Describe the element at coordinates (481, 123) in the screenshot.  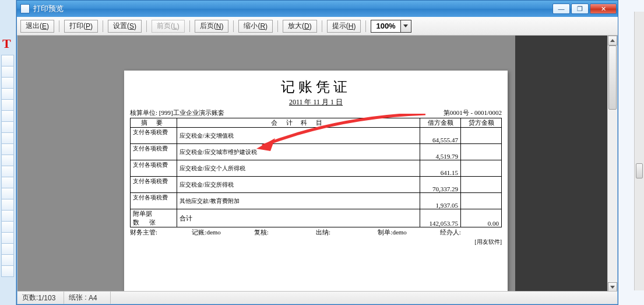
I see `col-credit: 贷方金额` at that location.